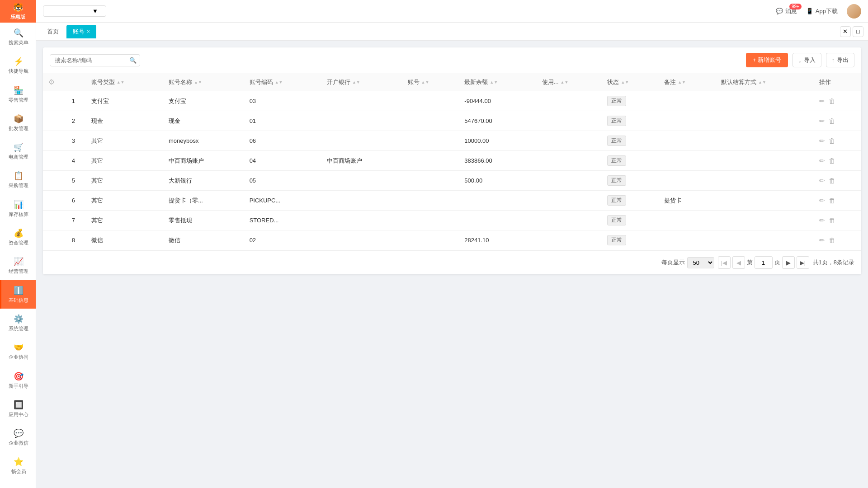 This screenshot has width=868, height=488. Describe the element at coordinates (18, 380) in the screenshot. I see `sidebar-item-新手引导: 🎯 新手引导` at that location.